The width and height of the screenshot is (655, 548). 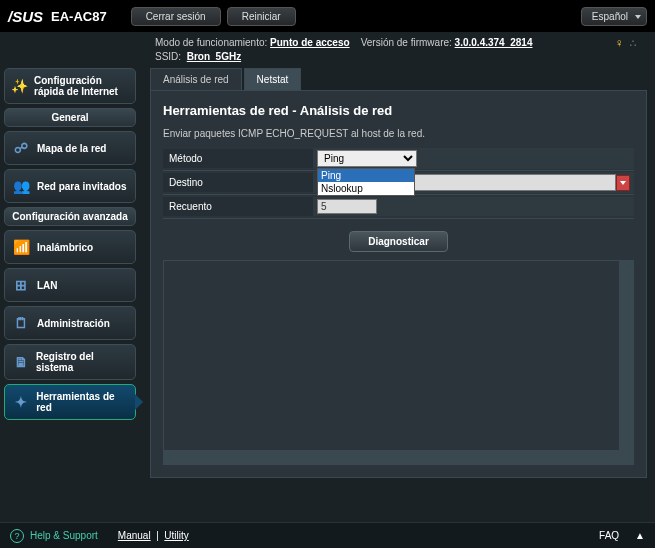 I want to click on method-option-ping: Ping, so click(x=366, y=176).